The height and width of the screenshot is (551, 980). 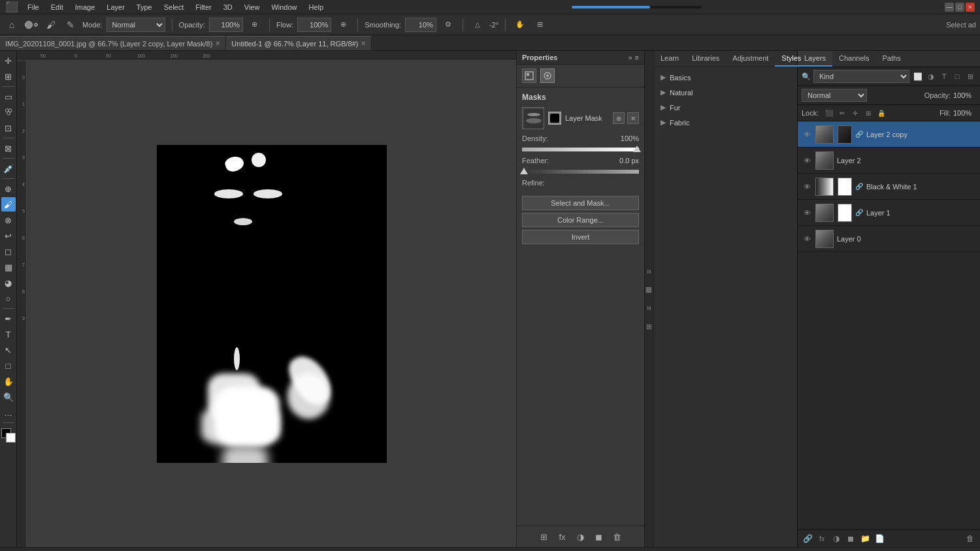 I want to click on layer-row-layer2: 👁 Layer 2, so click(x=889, y=161).